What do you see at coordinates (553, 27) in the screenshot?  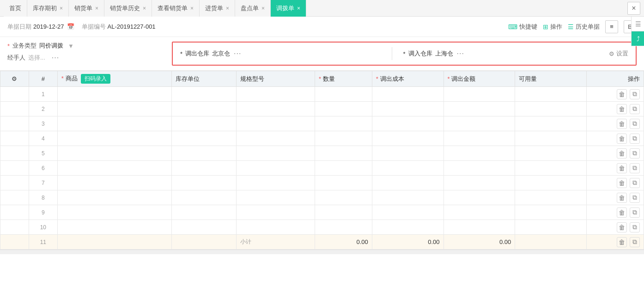 I see `operation-action: ⊞ 操作` at bounding box center [553, 27].